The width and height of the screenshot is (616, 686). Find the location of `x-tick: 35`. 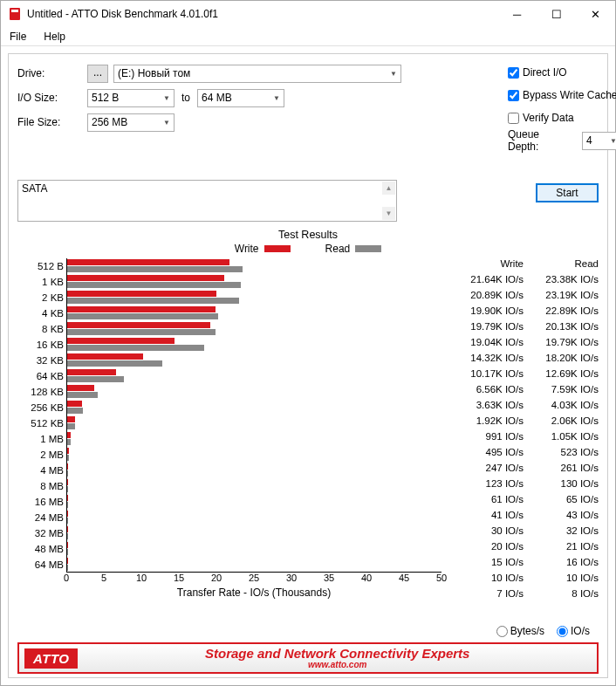

x-tick: 35 is located at coordinates (329, 578).